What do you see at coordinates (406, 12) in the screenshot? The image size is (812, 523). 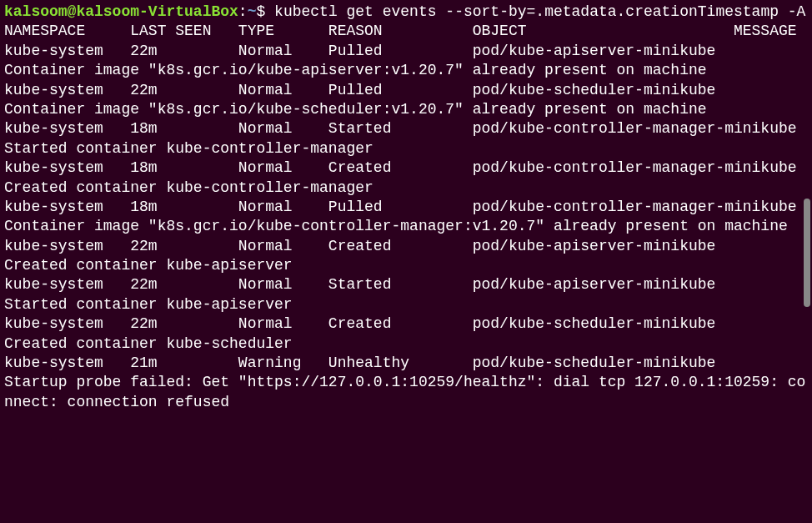 I see `command-line: kalsoom@kalsoom-VirtualBox:~$ kubectl ge…` at bounding box center [406, 12].